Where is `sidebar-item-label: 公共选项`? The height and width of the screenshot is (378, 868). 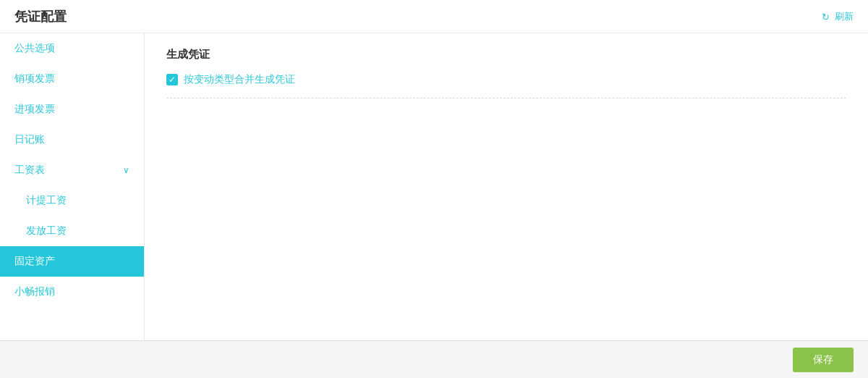 sidebar-item-label: 公共选项 is located at coordinates (35, 49).